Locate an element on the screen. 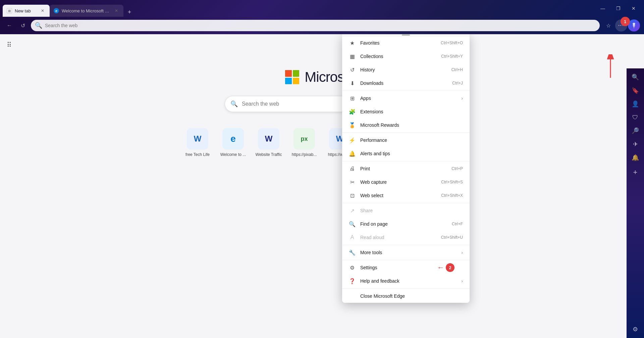  menu-button: ··· 1 is located at coordinates (621, 25).